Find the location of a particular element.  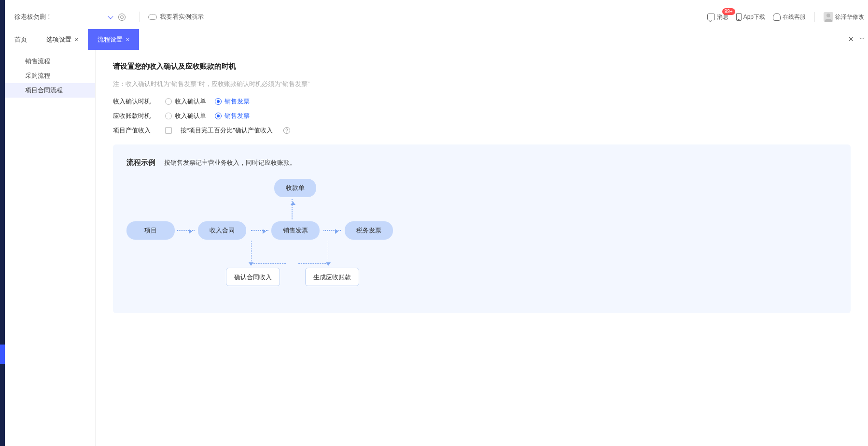

row-income-timing: 收入确认时机 收入确认单 销售发票 is located at coordinates (482, 101).